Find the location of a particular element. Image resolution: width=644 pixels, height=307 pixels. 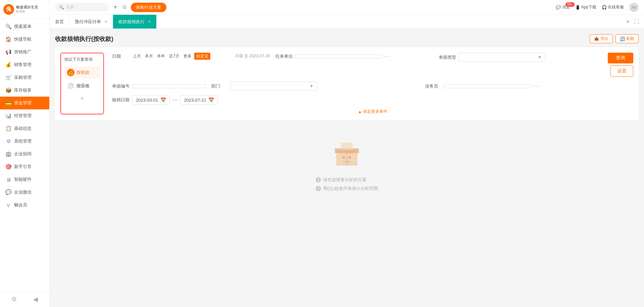

date-this-month: 本月 is located at coordinates (149, 56).